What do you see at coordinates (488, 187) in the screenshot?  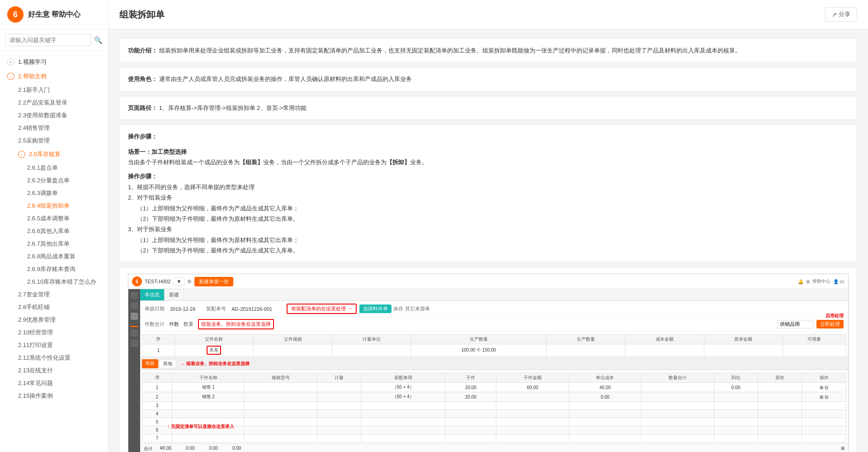 I see `step1: 1、根据不同的业务，选择不同单据的类型来处理` at bounding box center [488, 187].